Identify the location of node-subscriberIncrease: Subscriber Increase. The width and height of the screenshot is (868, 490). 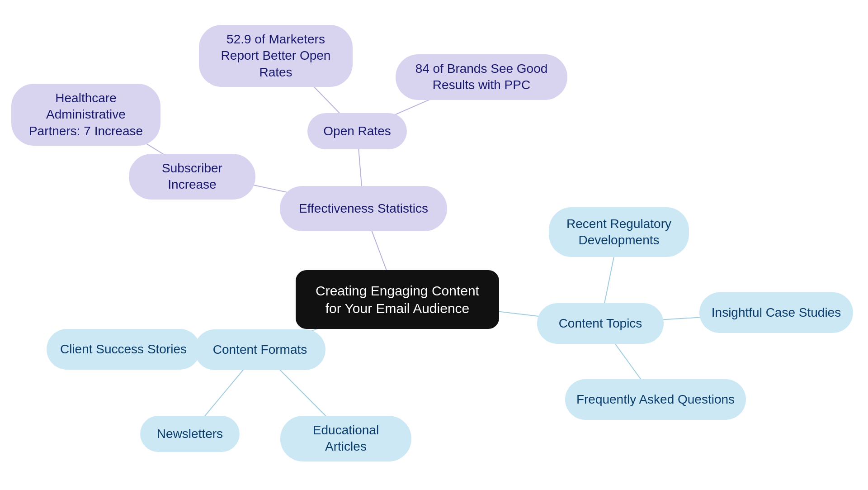
(192, 176).